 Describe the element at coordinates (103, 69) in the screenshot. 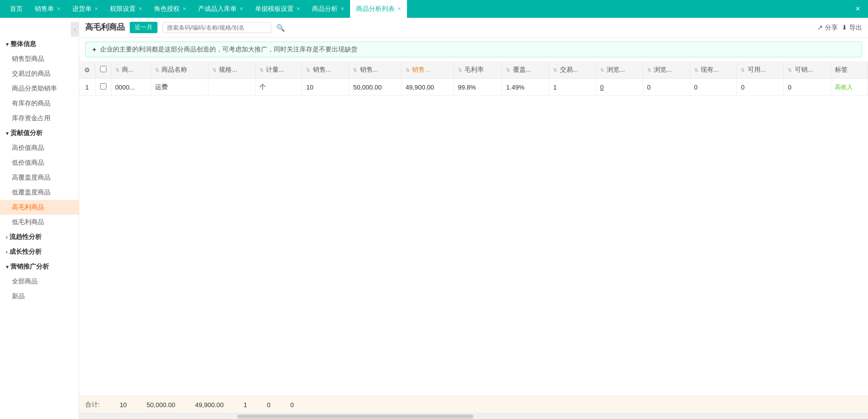

I see `select-all-checkbox` at that location.